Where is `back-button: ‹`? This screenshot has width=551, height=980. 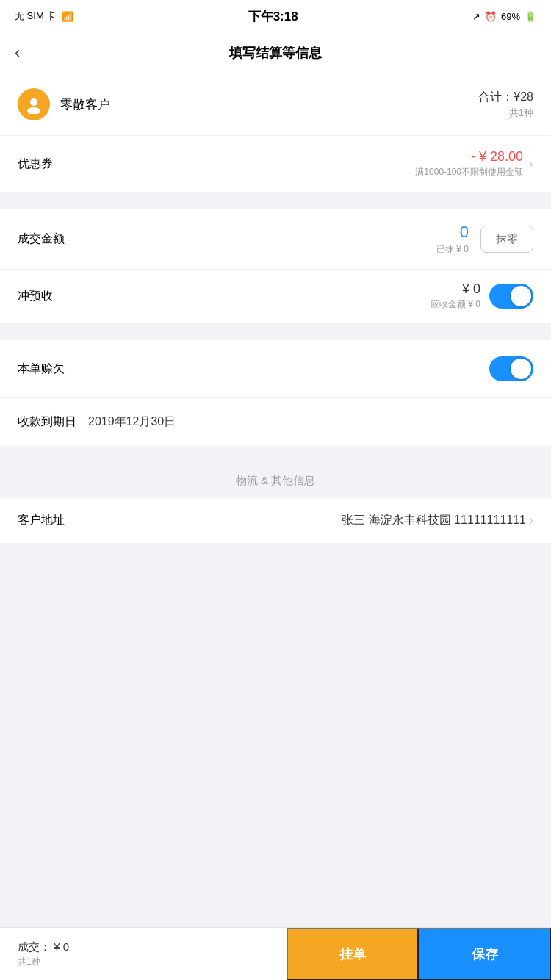
back-button: ‹ is located at coordinates (18, 53).